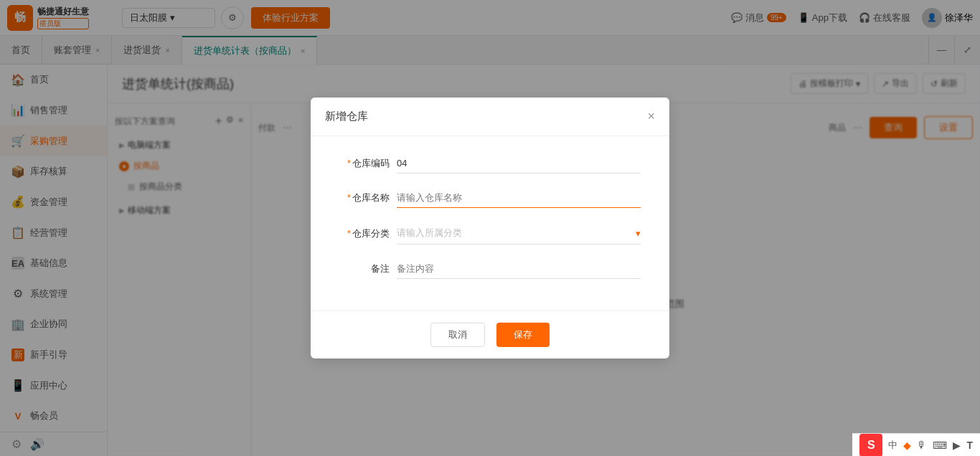  Describe the element at coordinates (490, 198) in the screenshot. I see `warehouse-name-row: 仓库名称` at that location.